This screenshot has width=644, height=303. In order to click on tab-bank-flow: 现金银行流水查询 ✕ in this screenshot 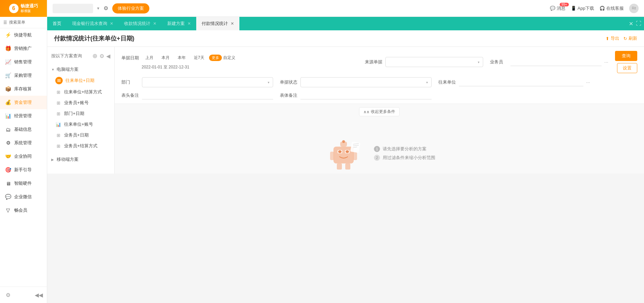, I will do `click(93, 24)`.